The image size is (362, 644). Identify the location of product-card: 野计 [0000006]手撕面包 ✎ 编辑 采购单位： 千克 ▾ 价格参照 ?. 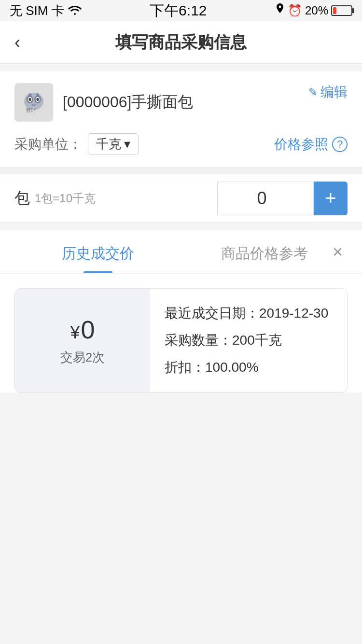
(181, 119).